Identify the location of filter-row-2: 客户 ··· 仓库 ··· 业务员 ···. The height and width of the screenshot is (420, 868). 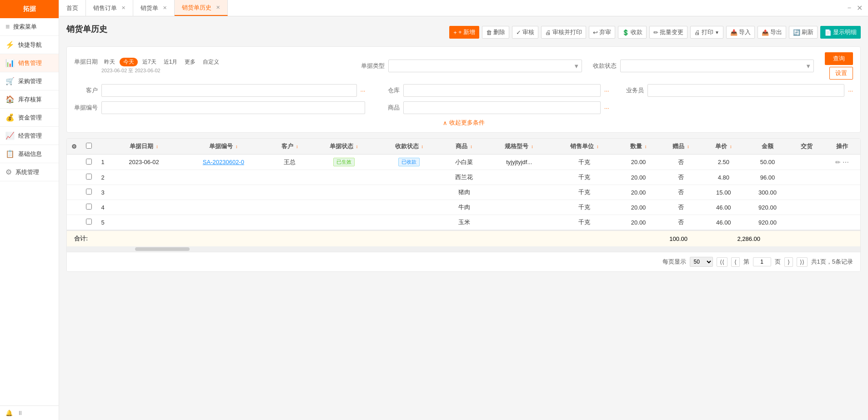
(464, 90).